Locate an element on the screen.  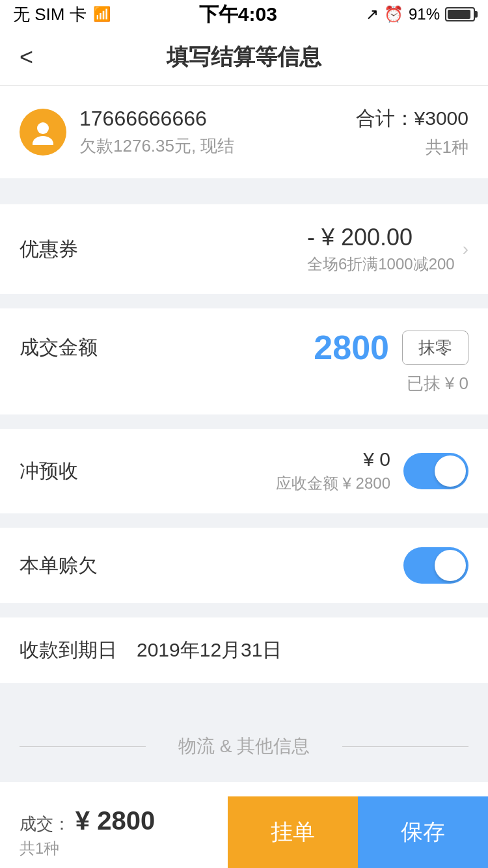
round-button: 抹零 is located at coordinates (435, 347).